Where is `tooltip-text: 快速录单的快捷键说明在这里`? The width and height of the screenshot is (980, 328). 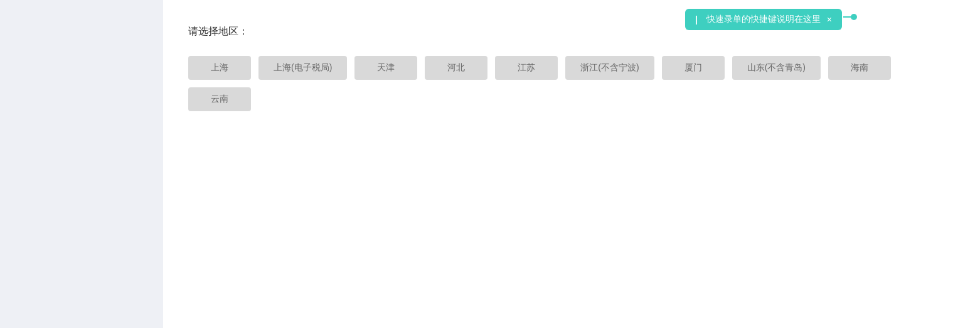 tooltip-text: 快速录单的快捷键说明在这里 is located at coordinates (764, 19).